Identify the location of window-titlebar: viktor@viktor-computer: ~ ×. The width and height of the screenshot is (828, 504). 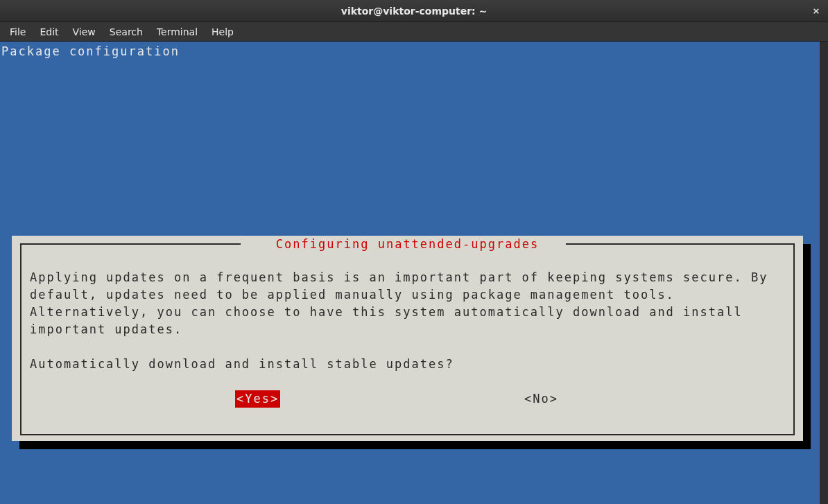
(414, 11).